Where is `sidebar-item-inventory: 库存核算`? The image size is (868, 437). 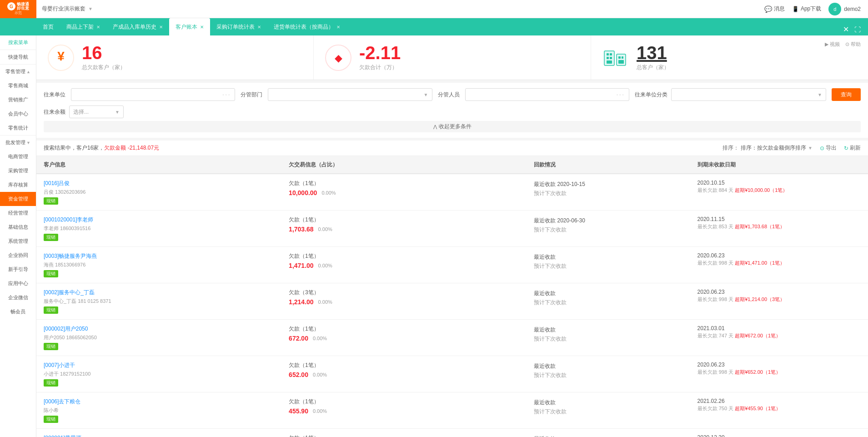 sidebar-item-inventory: 库存核算 is located at coordinates (18, 185).